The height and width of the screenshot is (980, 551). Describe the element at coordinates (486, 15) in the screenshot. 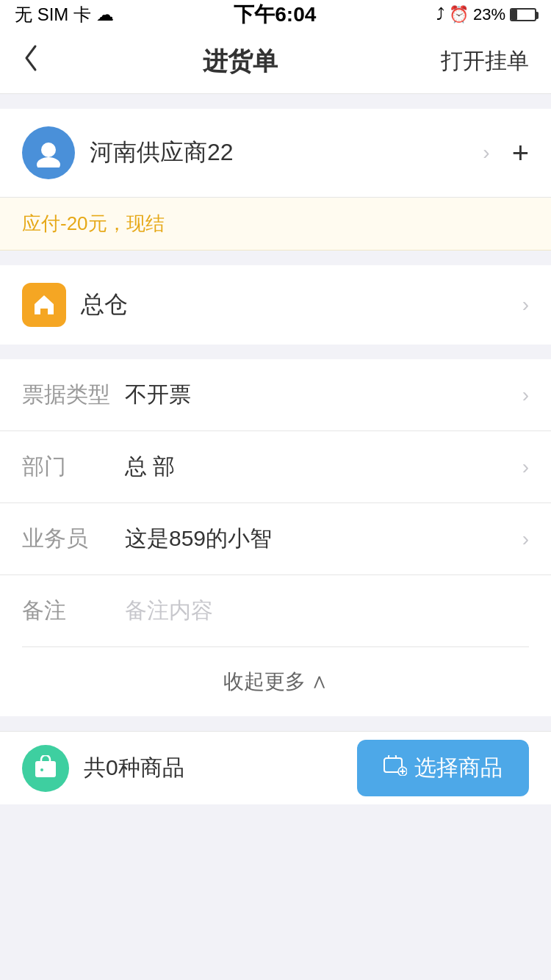

I see `status-right: ⤴ ⏰ 23%` at that location.